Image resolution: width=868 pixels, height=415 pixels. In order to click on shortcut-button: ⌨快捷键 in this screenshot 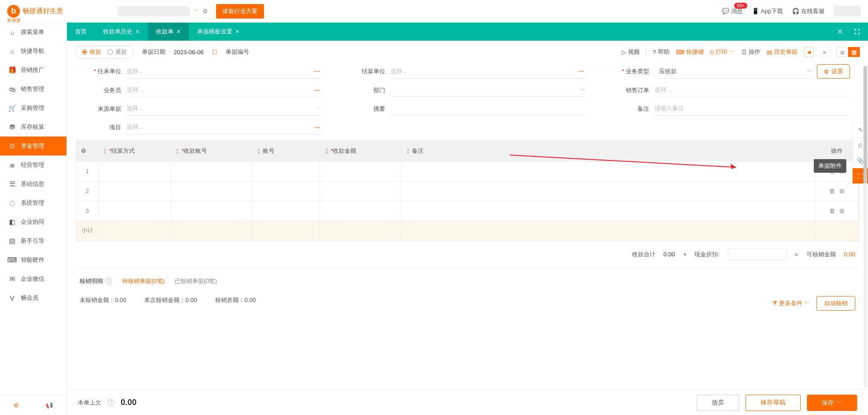, I will do `click(690, 52)`.